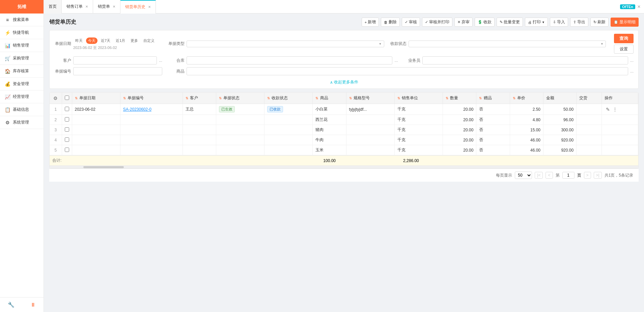 Image resolution: width=644 pixels, height=312 pixels. I want to click on row-gift-2: 否, so click(493, 130).